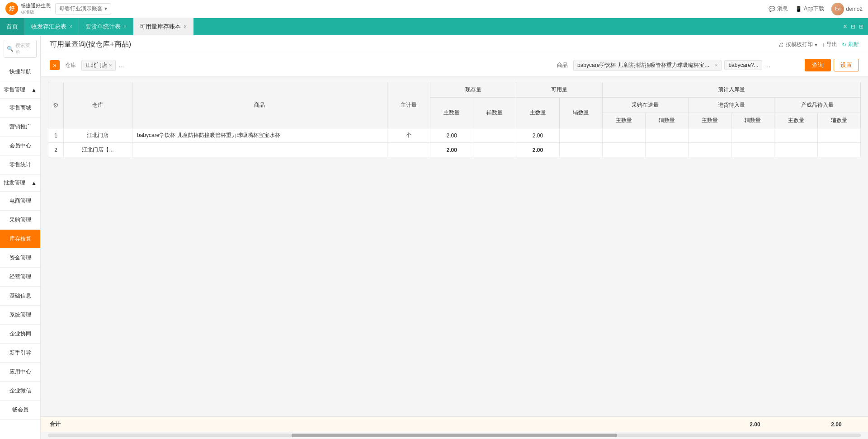 Image resolution: width=868 pixels, height=439 pixels. Describe the element at coordinates (20, 71) in the screenshot. I see `sidebar-item-quick-nav-label: 快捷导航` at that location.